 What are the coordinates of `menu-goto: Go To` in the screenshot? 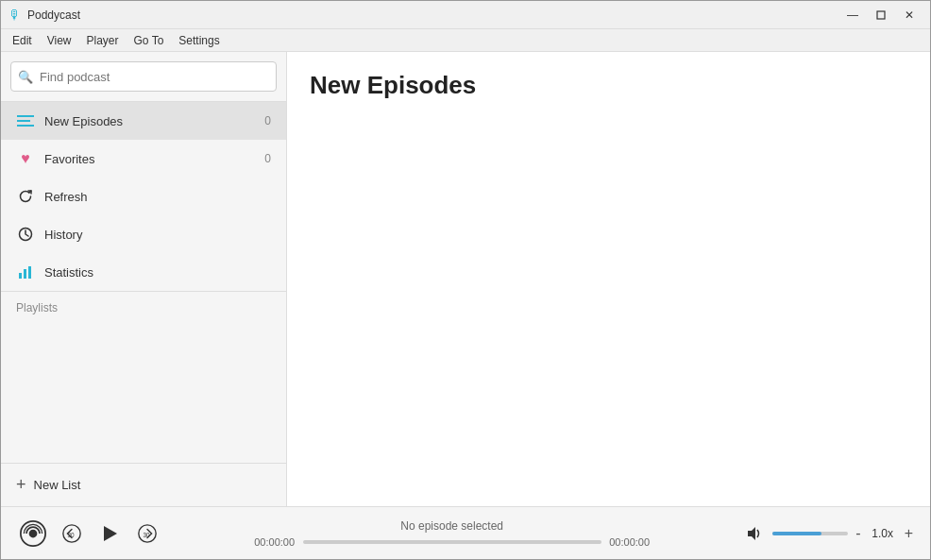 It's located at (149, 40).